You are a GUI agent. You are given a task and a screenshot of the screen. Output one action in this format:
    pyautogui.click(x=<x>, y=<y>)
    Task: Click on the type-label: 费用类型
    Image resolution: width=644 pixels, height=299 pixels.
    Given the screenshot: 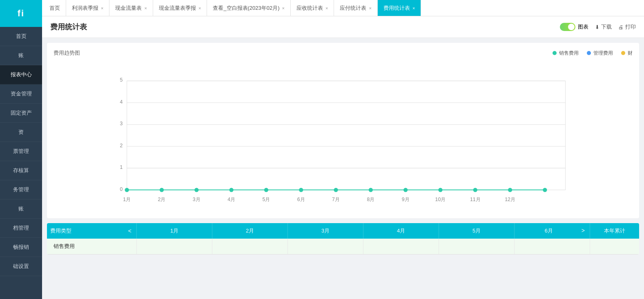 What is the action you would take?
    pyautogui.click(x=61, y=231)
    